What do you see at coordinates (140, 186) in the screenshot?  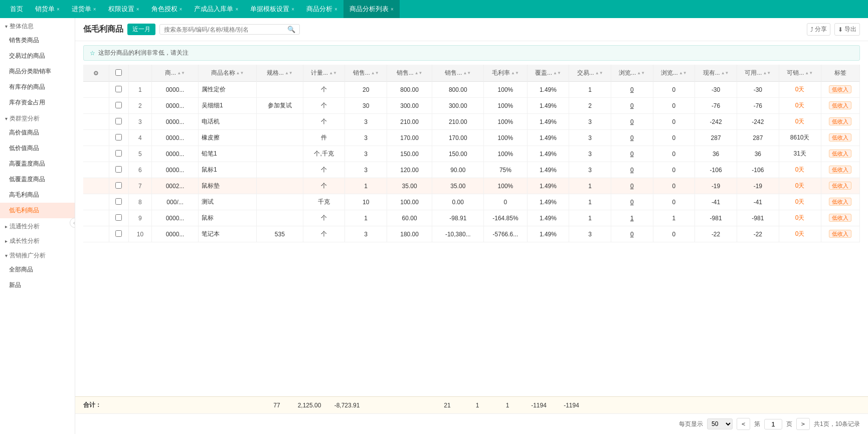 I see `cell-num: 7` at bounding box center [140, 186].